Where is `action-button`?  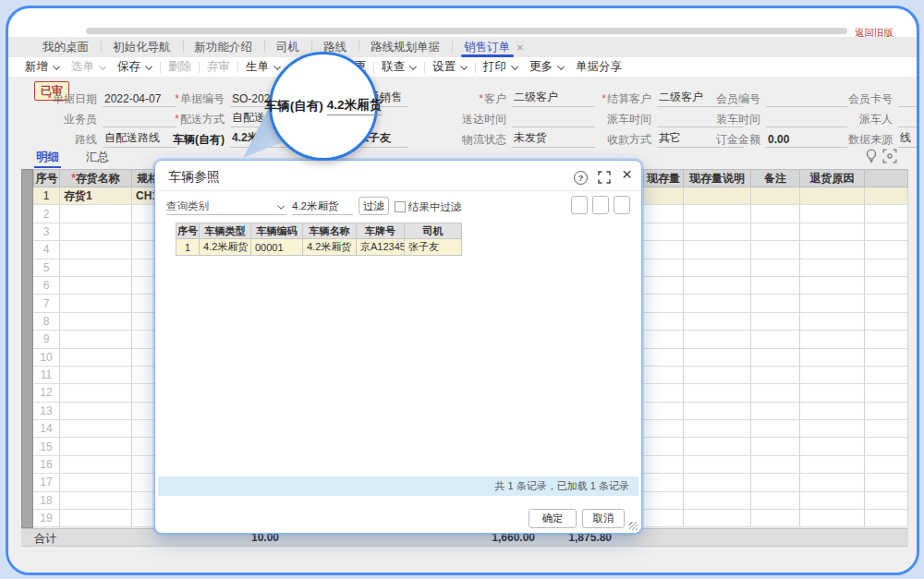
action-button is located at coordinates (622, 205).